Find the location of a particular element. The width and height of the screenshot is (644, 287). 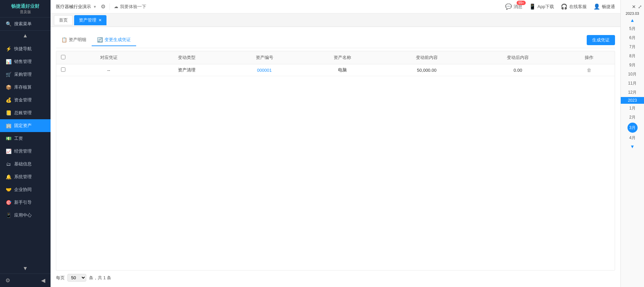

month-item-prev: 9月 is located at coordinates (632, 65).